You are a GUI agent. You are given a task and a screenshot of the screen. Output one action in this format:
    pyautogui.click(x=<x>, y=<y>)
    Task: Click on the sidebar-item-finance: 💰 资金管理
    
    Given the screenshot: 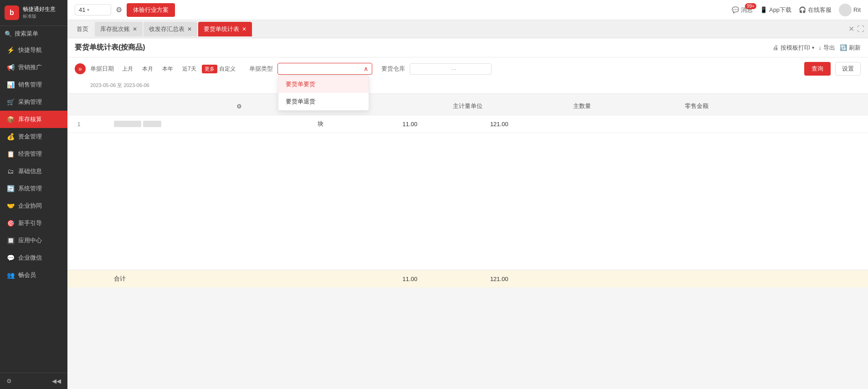 What is the action you would take?
    pyautogui.click(x=34, y=137)
    